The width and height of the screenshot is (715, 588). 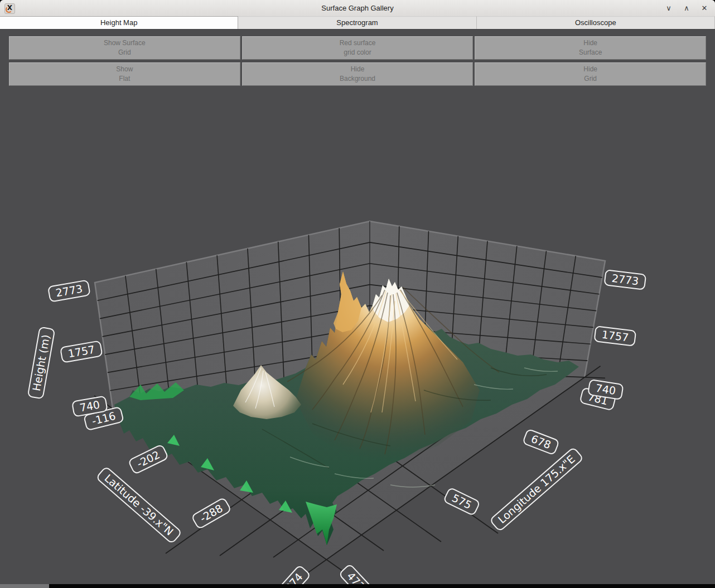 What do you see at coordinates (125, 69) in the screenshot?
I see `button-label: Show` at bounding box center [125, 69].